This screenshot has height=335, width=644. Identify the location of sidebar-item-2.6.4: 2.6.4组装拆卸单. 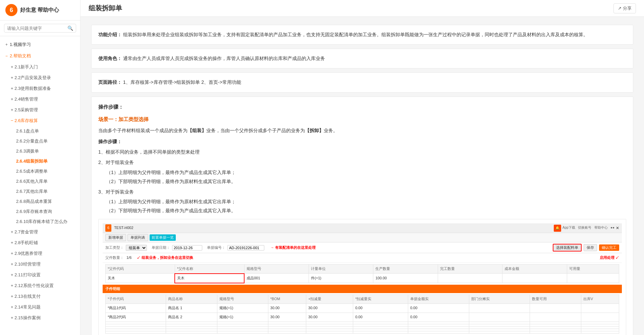
(40, 161).